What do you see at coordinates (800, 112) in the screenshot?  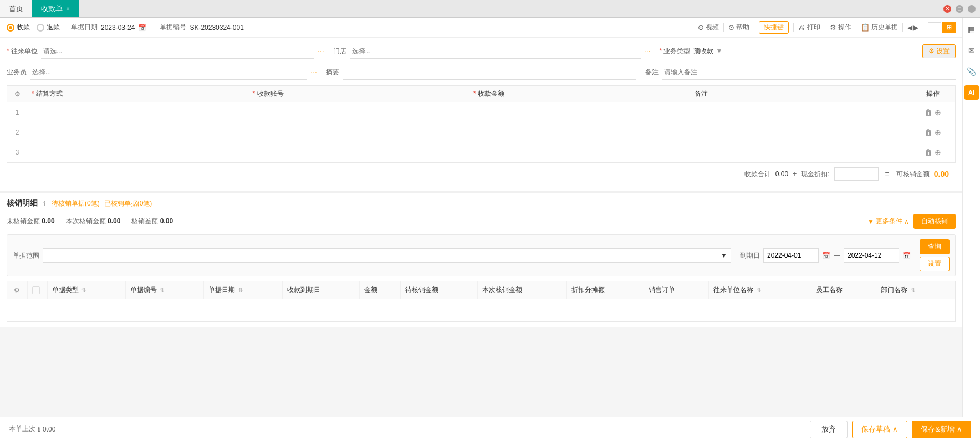 I see `row-1-remark` at bounding box center [800, 112].